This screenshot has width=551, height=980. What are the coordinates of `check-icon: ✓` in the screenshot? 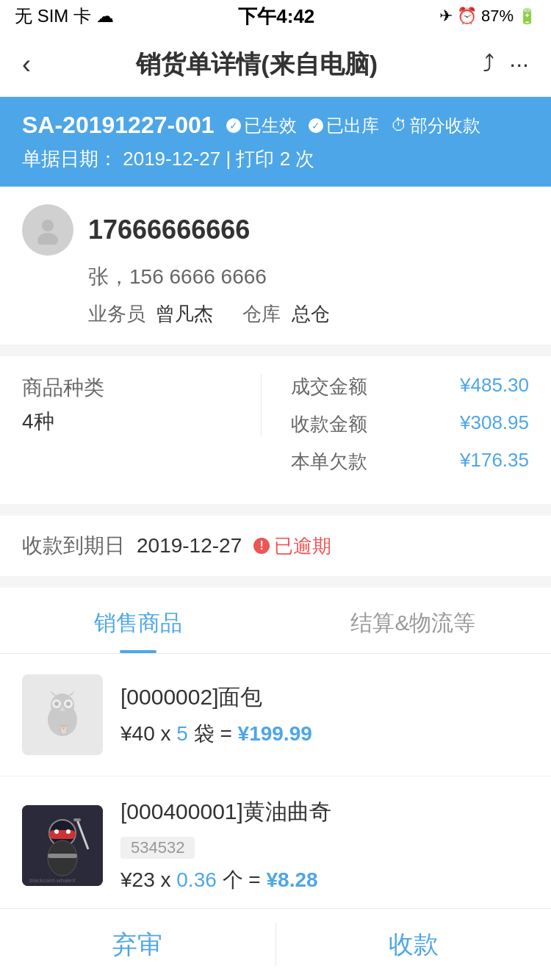 It's located at (234, 126).